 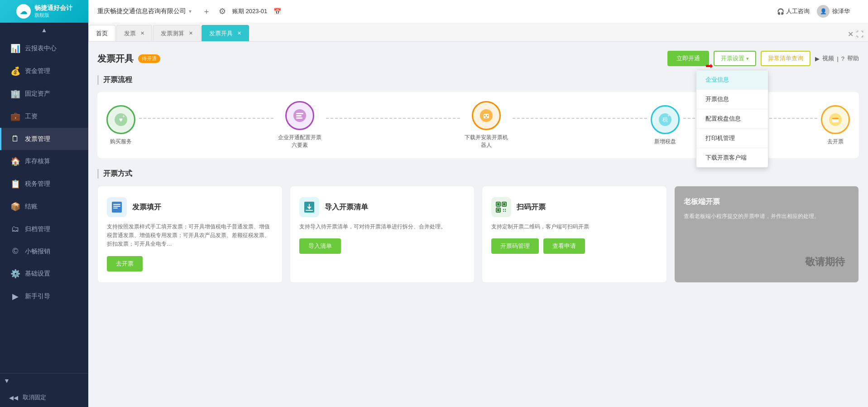 I want to click on methods-section-title: 开票方式, so click(x=478, y=174).